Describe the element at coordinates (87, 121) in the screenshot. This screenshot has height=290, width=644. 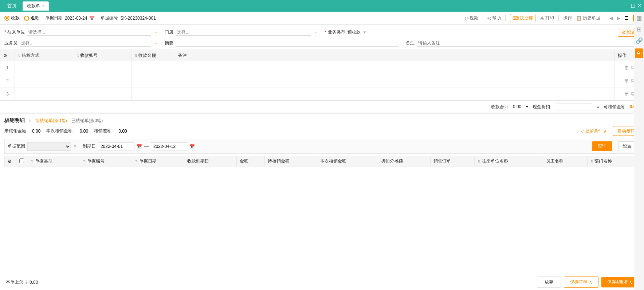
I see `done-tab: 已核销单据(0笔)` at that location.